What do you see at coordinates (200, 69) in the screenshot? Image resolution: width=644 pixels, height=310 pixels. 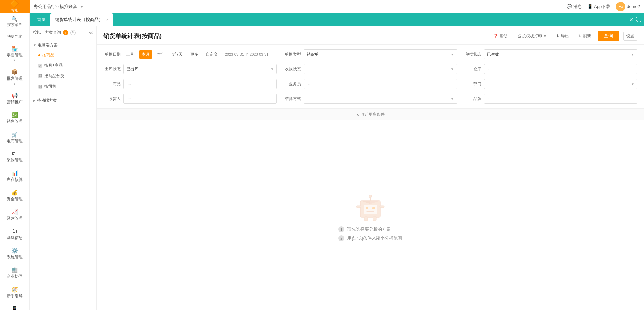 I see `out-status-select: 已出库 ▼` at bounding box center [200, 69].